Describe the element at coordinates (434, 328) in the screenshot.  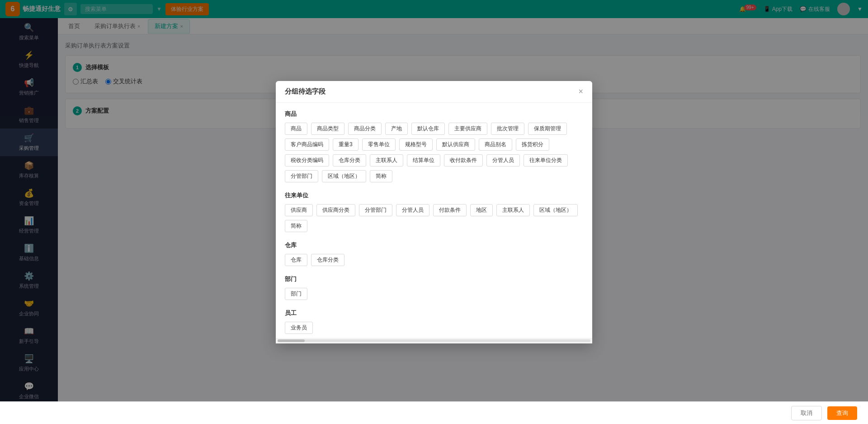
I see `field-tags-4: 业务员` at that location.